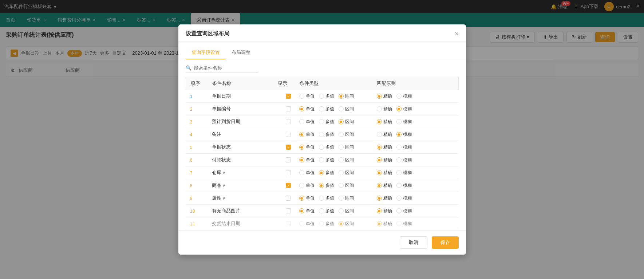 The width and height of the screenshot is (644, 279). What do you see at coordinates (288, 160) in the screenshot?
I see `row-6-display` at bounding box center [288, 160].